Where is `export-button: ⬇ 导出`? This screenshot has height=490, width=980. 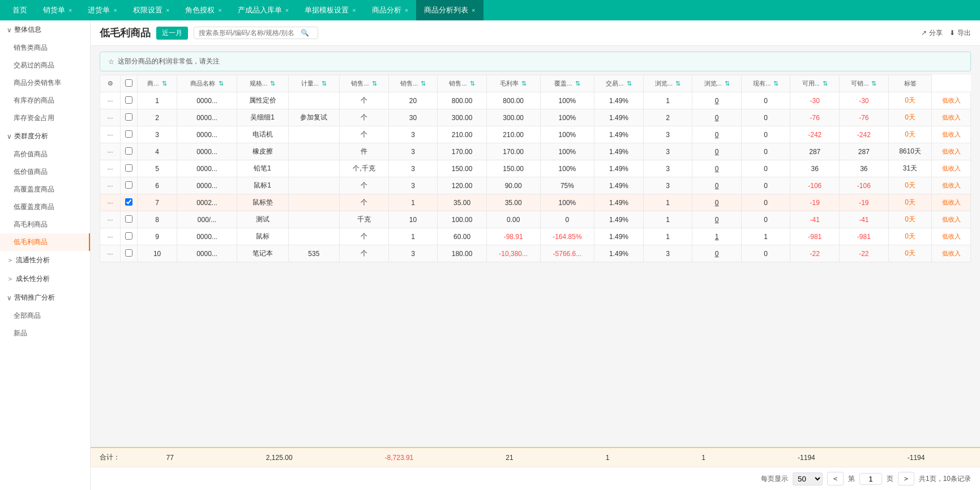
export-button: ⬇ 导出 is located at coordinates (960, 33).